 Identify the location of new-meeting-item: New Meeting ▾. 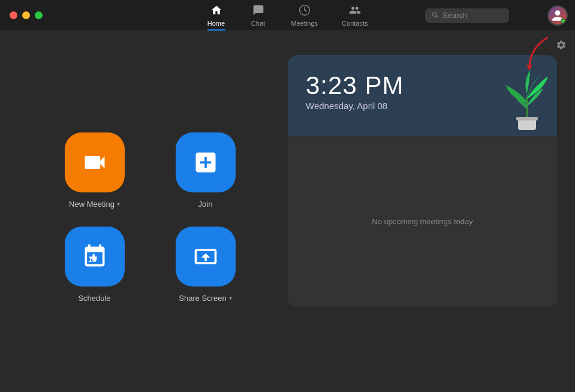
(95, 170).